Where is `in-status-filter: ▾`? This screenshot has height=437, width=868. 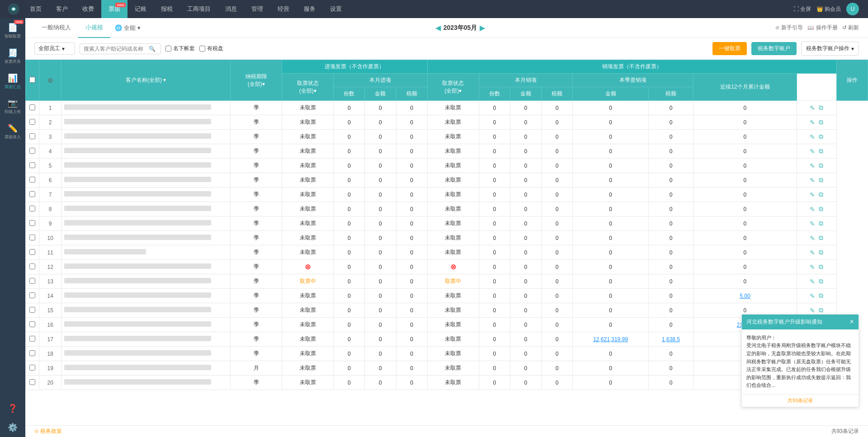
in-status-filter: ▾ is located at coordinates (315, 91).